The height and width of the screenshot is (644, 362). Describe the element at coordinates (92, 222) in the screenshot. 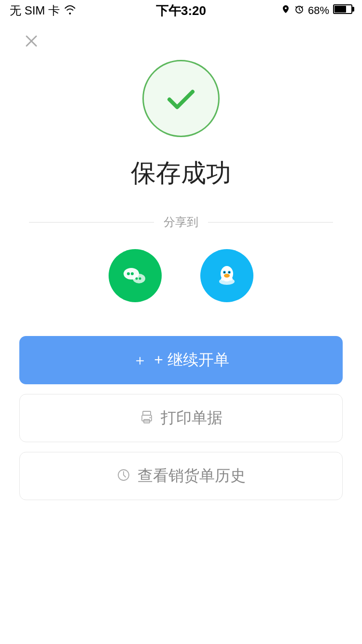

I see `divider-line-left` at that location.